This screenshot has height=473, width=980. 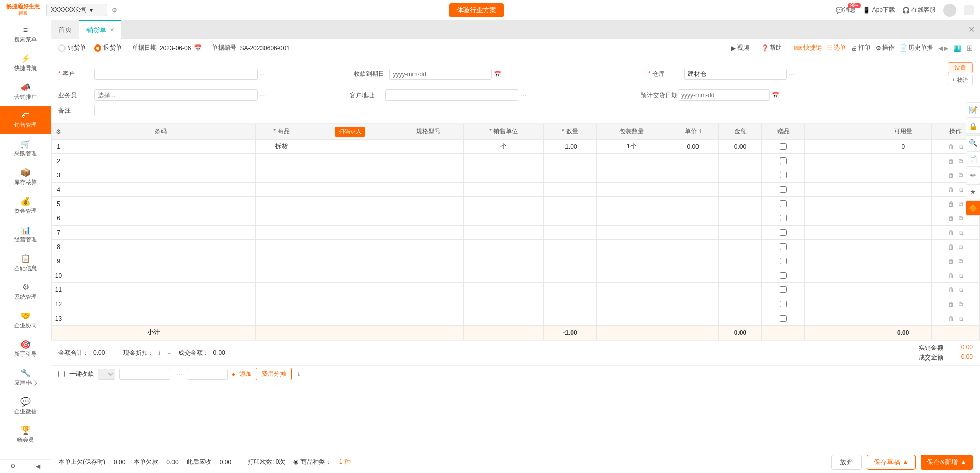 What do you see at coordinates (808, 48) in the screenshot?
I see `shortcut-btn: ⌨快捷键` at bounding box center [808, 48].